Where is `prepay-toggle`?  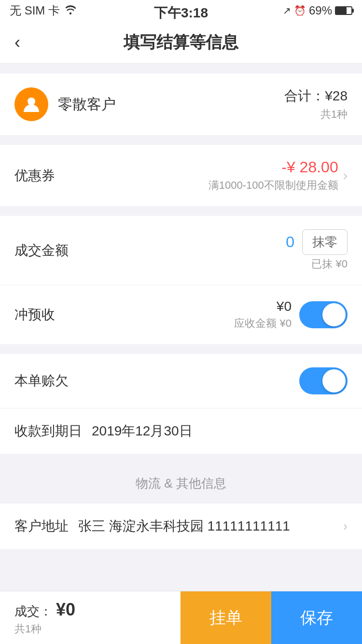
prepay-toggle is located at coordinates (323, 315).